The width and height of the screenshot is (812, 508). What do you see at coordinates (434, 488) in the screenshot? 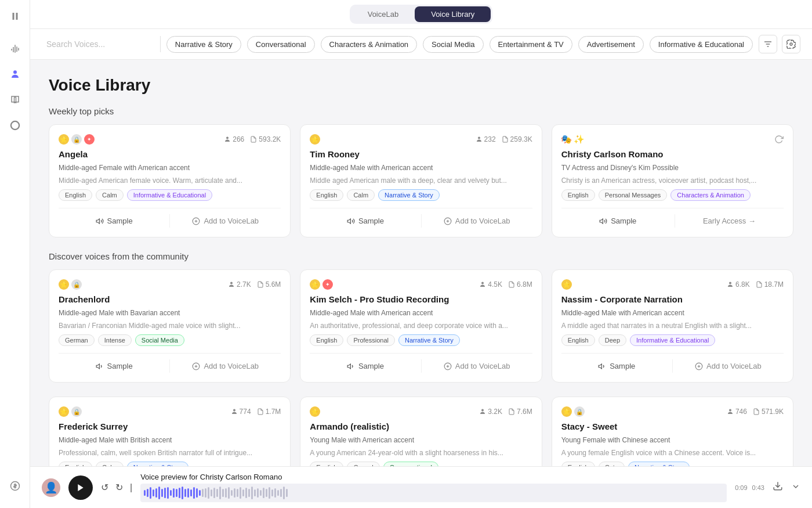
I see `player-track: Voice preview for Christy Carlson Romano` at bounding box center [434, 488].